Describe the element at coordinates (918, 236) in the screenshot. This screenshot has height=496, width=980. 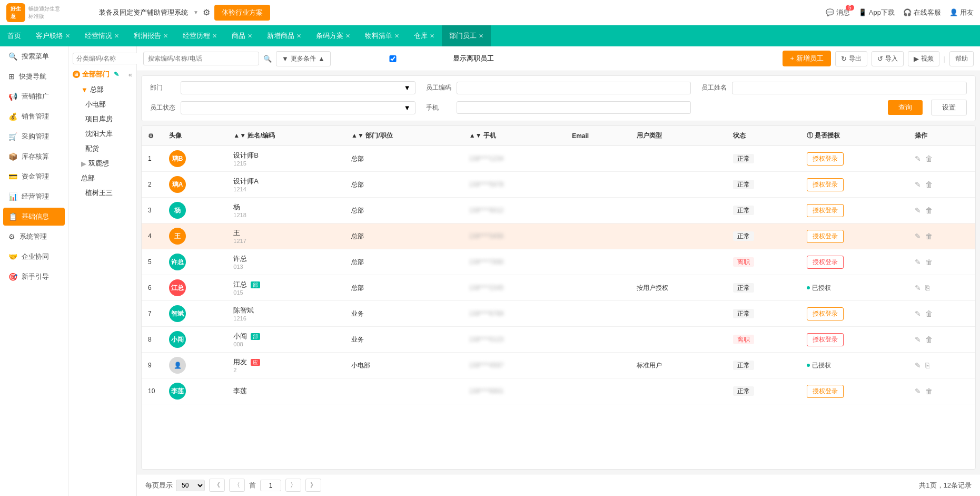
I see `edit-icon-row4: ✎` at that location.